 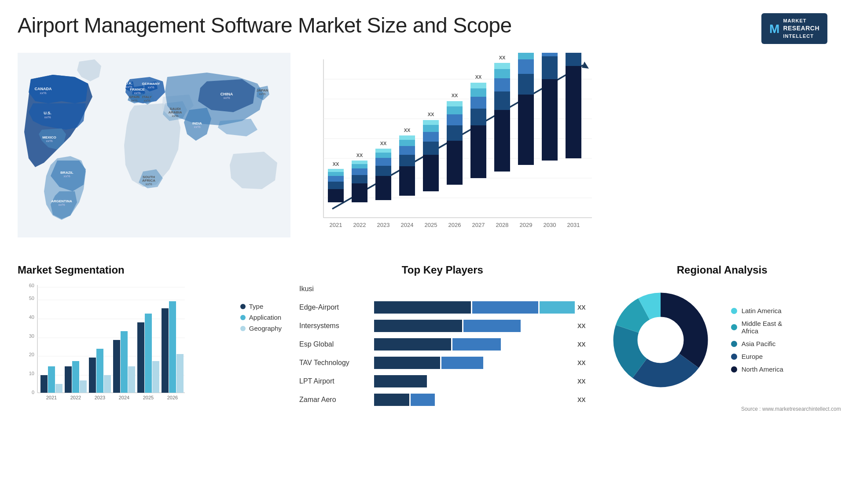 I want to click on player-name-inter: Intersystems, so click(x=334, y=326).